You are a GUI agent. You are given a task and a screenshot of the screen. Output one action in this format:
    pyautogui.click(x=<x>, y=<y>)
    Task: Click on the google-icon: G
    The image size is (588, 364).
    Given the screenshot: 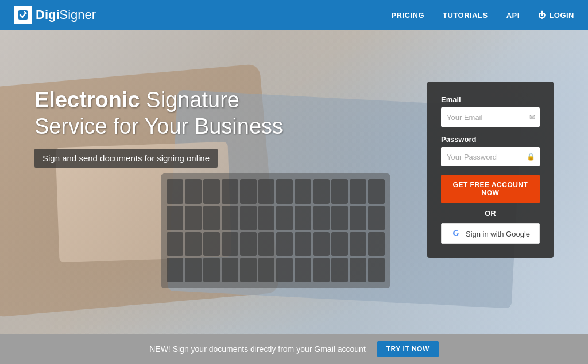 What is the action you would take?
    pyautogui.click(x=456, y=234)
    